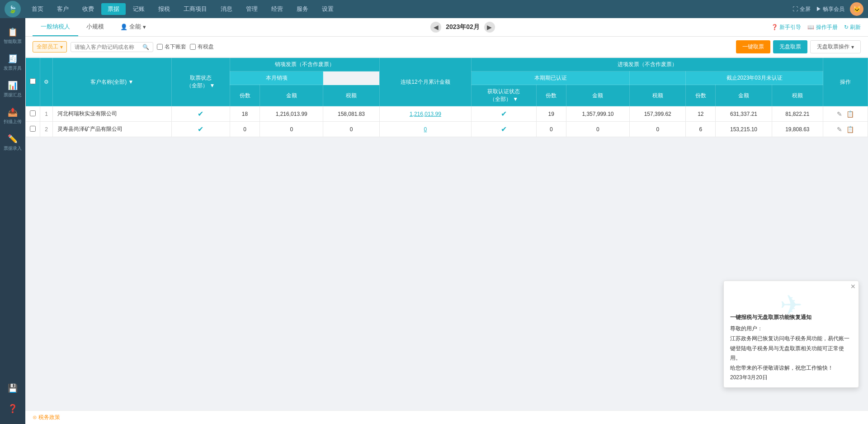 The image size is (868, 424). Describe the element at coordinates (504, 96) in the screenshot. I see `col-cert-status: 获取认证状态（全部） ▼` at that location.